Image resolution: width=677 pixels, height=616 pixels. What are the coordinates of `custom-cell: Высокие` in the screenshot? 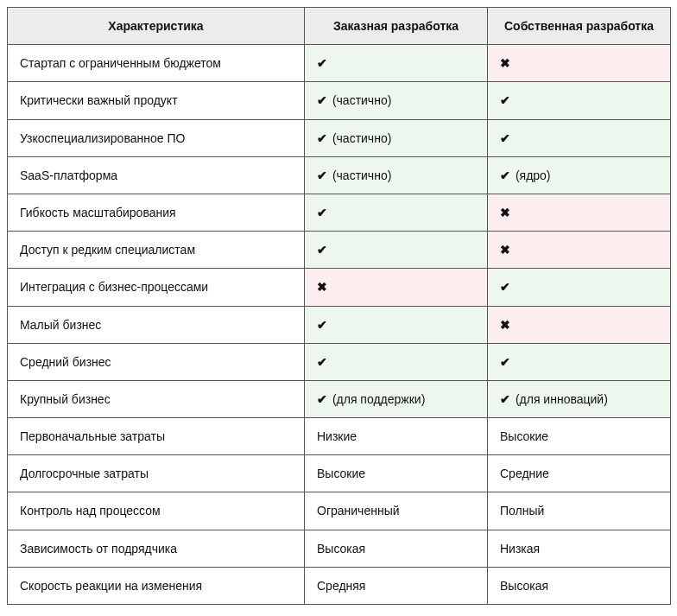 It's located at (396, 473).